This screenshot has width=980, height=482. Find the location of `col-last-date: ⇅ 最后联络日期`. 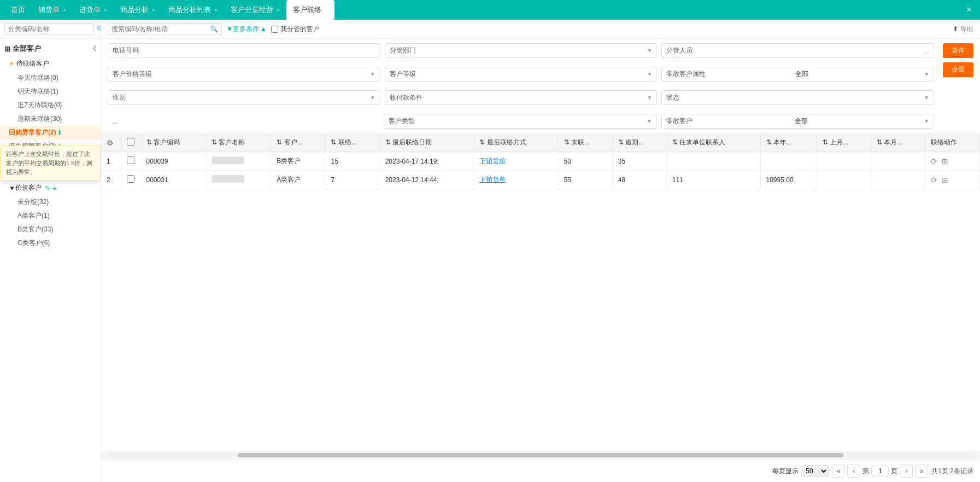

col-last-date: ⇅ 最后联络日期 is located at coordinates (426, 143).